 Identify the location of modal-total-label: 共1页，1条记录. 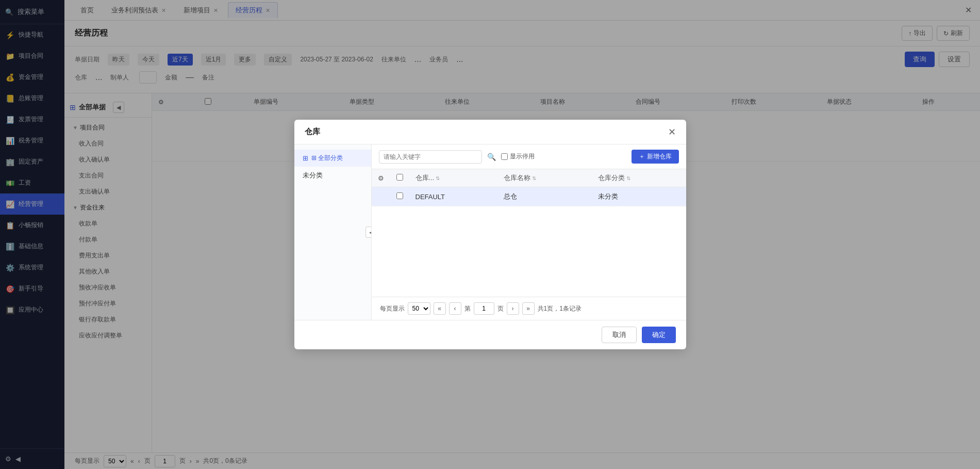
(560, 309).